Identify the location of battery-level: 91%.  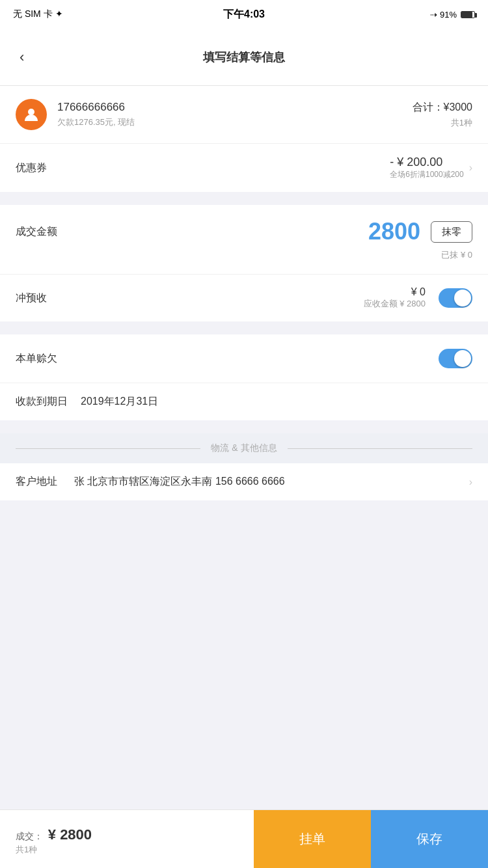
(448, 14).